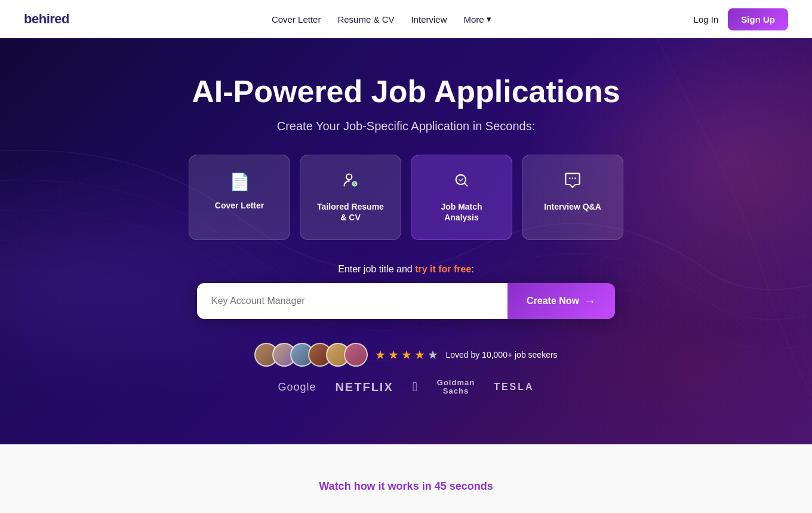 The height and width of the screenshot is (513, 812). What do you see at coordinates (406, 369) in the screenshot?
I see `social-proof: ★ ★ ★ ★ ★ Loved by 10,000+ job seekers G…` at bounding box center [406, 369].